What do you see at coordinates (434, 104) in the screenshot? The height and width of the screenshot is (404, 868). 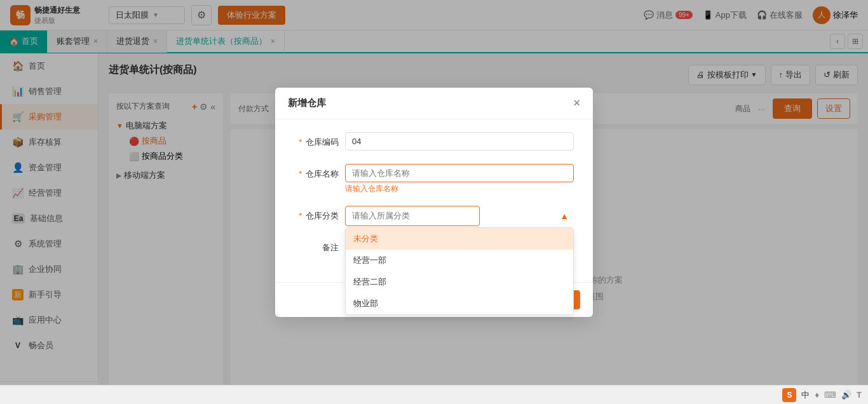 I see `modal-header: 新增仓库 ×` at bounding box center [434, 104].